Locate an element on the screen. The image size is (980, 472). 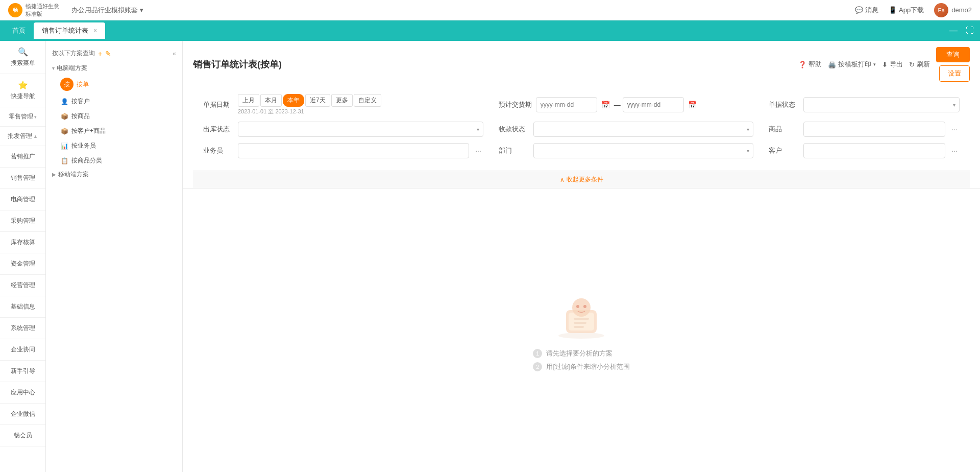
sidebar-item-purchase: 采购管理 is located at coordinates (22, 221).